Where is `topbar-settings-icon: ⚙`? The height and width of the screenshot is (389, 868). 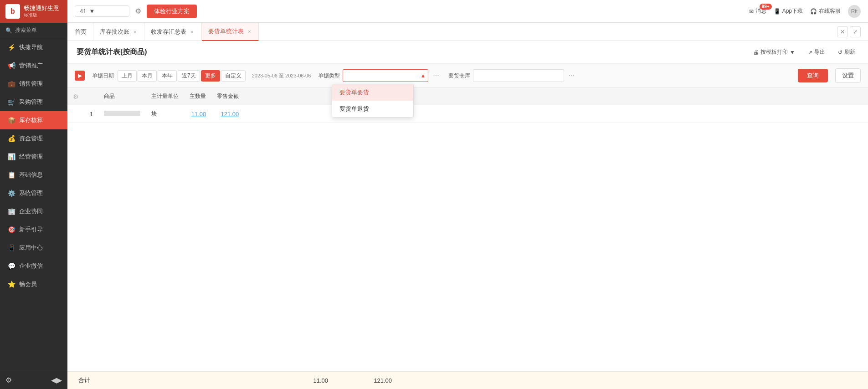 topbar-settings-icon: ⚙ is located at coordinates (138, 11).